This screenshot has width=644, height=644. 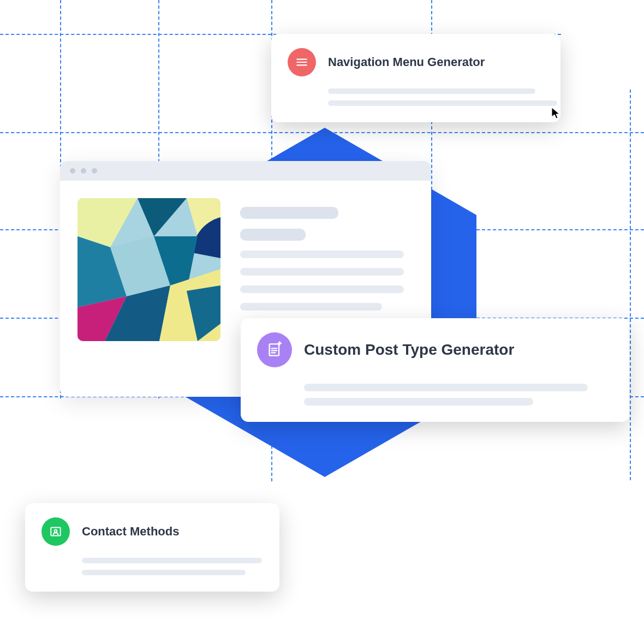 I want to click on document-add-icon, so click(x=275, y=350).